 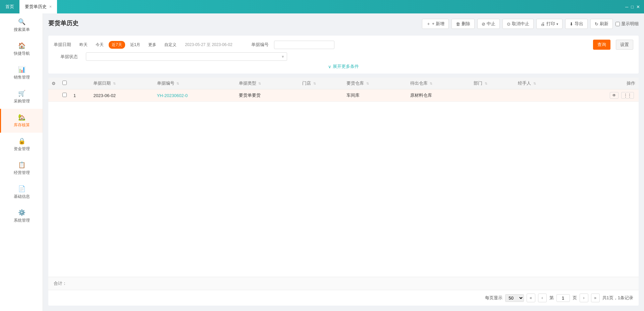 I want to click on sidebar-item-quick-nav-label: 快捷导航, so click(x=22, y=54).